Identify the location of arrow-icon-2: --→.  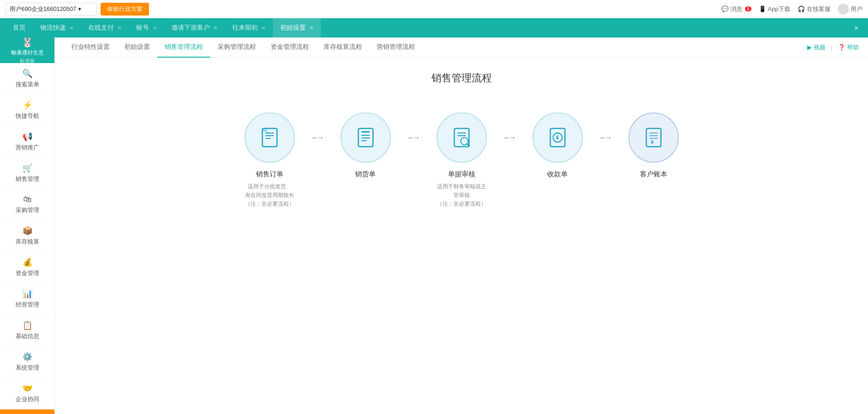
(413, 138).